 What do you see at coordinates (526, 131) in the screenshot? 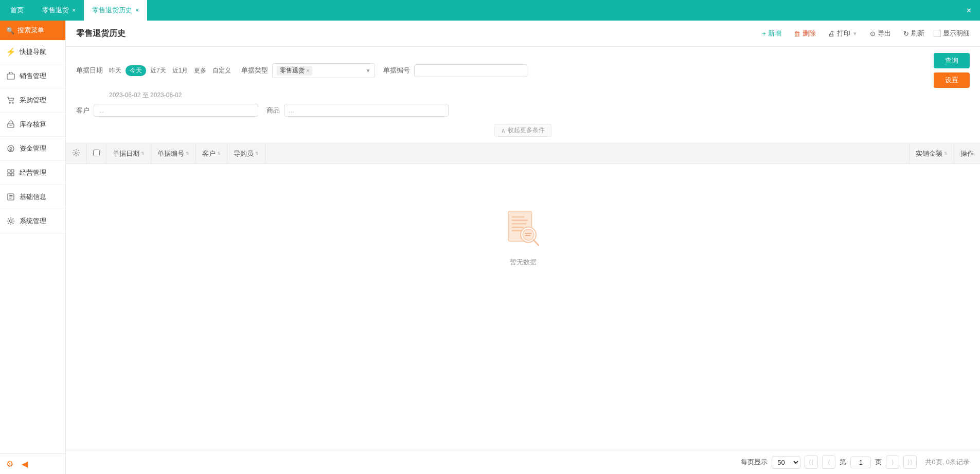
I see `collapse-label: 收起更多条件` at bounding box center [526, 131].